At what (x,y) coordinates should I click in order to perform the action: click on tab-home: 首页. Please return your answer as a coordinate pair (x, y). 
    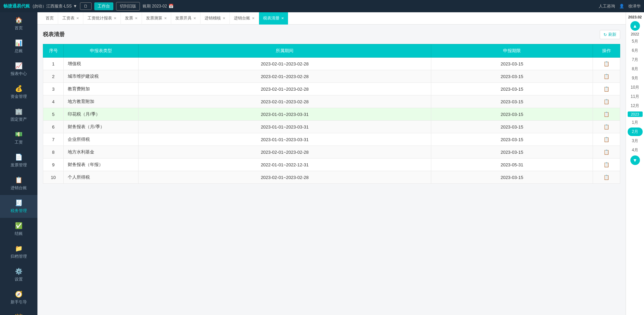
    Looking at the image, I should click on (50, 18).